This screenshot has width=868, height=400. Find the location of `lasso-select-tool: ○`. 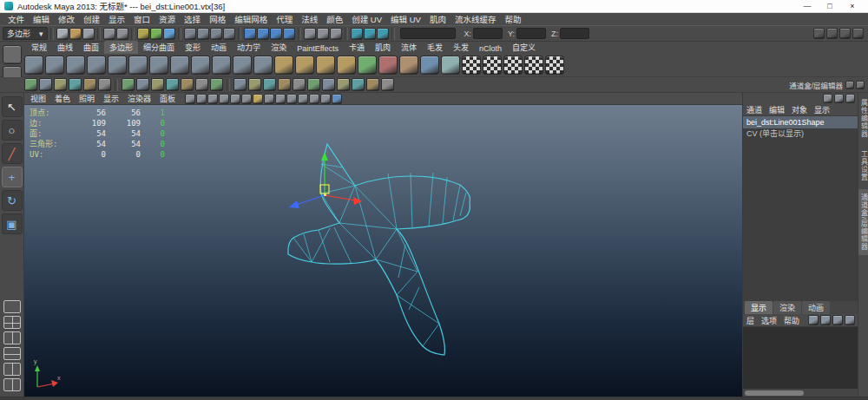

lasso-select-tool: ○ is located at coordinates (12, 130).